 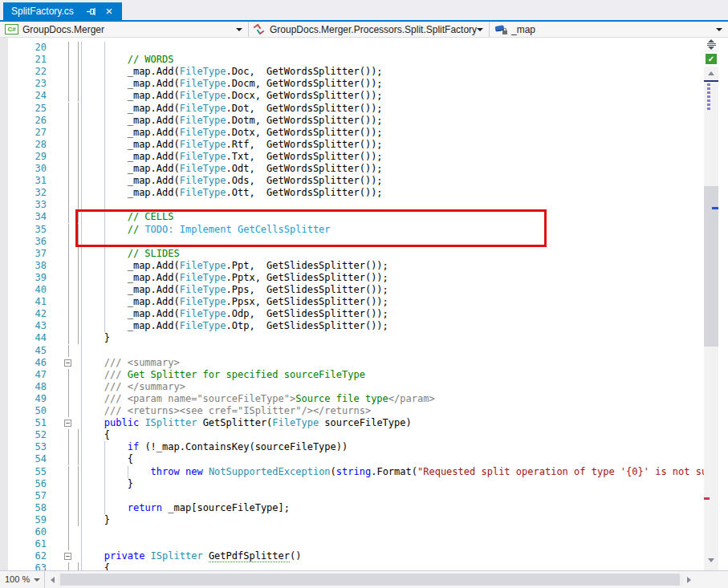 What do you see at coordinates (26, 253) in the screenshot?
I see `line-number: 37` at bounding box center [26, 253].